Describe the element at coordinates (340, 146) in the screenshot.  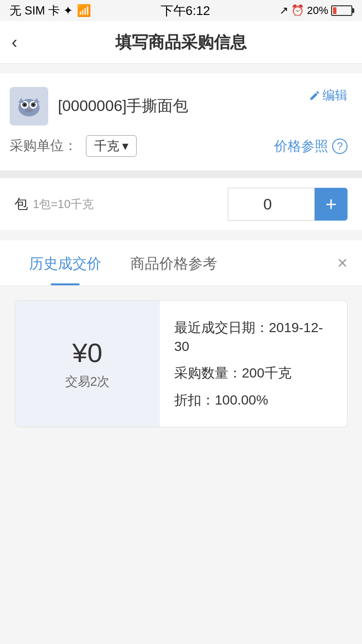
I see `price-ref-help-icon: ?` at that location.